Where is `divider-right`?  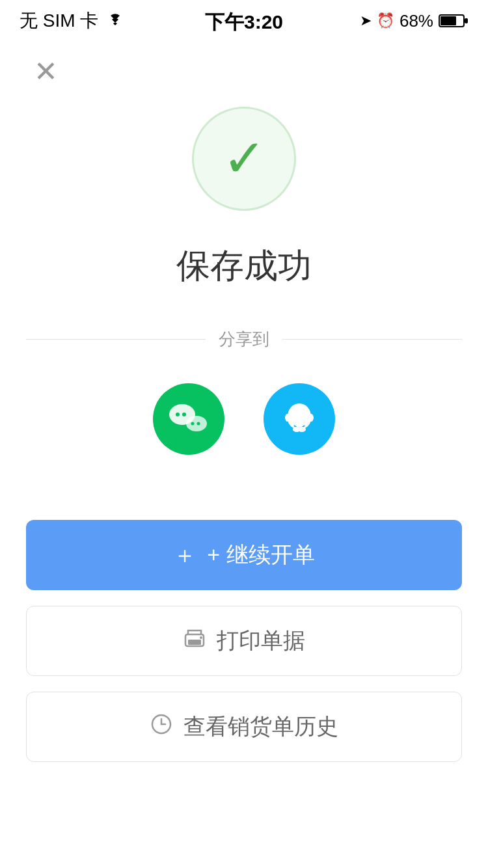
divider-right is located at coordinates (372, 340).